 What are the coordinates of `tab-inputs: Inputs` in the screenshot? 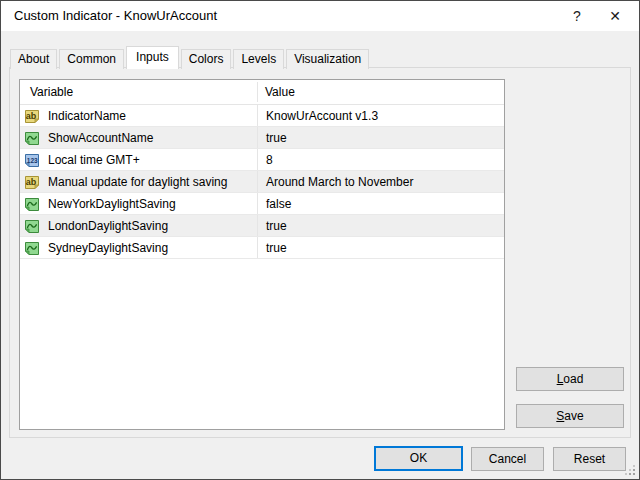 It's located at (152, 58).